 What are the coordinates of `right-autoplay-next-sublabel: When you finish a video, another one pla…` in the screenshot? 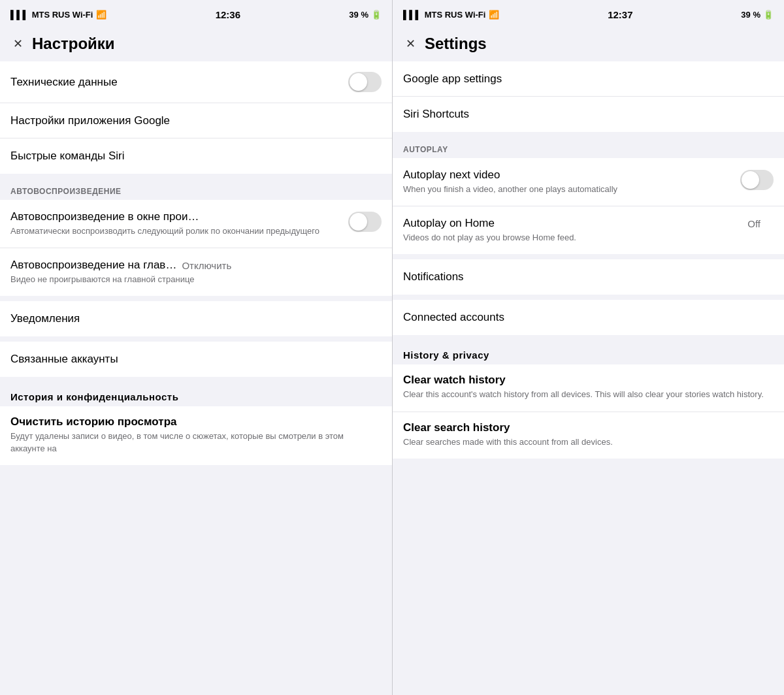 It's located at (568, 189).